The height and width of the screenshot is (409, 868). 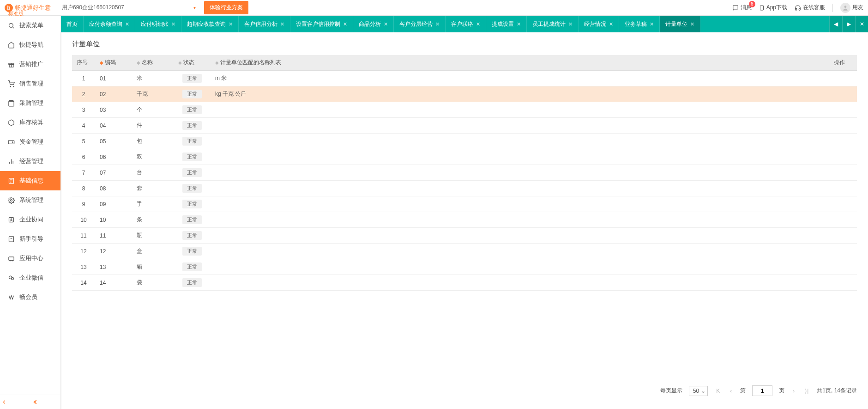 What do you see at coordinates (464, 220) in the screenshot?
I see `table-row: 1010条正常` at bounding box center [464, 220].